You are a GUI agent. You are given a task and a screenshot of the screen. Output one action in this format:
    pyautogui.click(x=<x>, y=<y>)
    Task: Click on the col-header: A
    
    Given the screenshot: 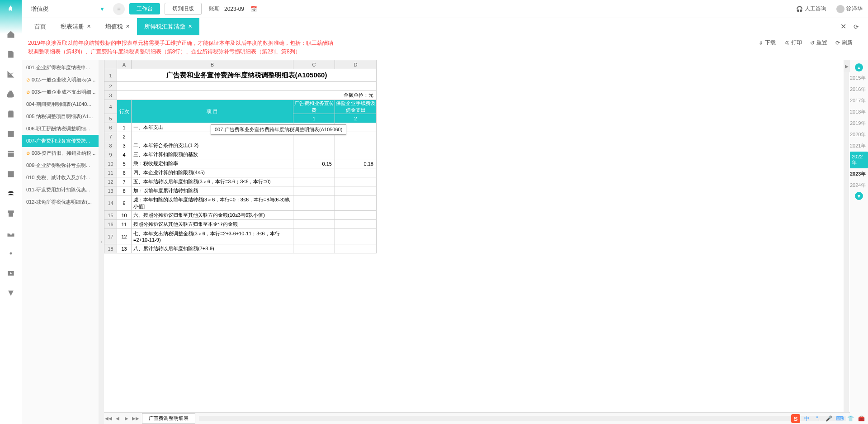 What is the action you would take?
    pyautogui.click(x=124, y=65)
    